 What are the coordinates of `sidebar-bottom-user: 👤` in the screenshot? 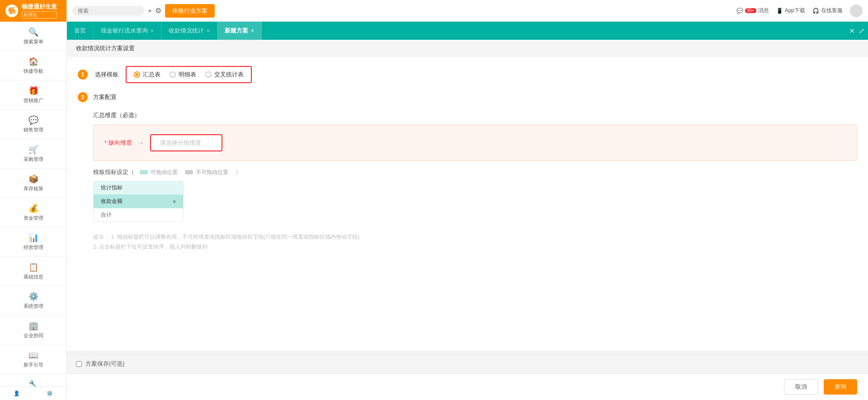 It's located at (17, 393).